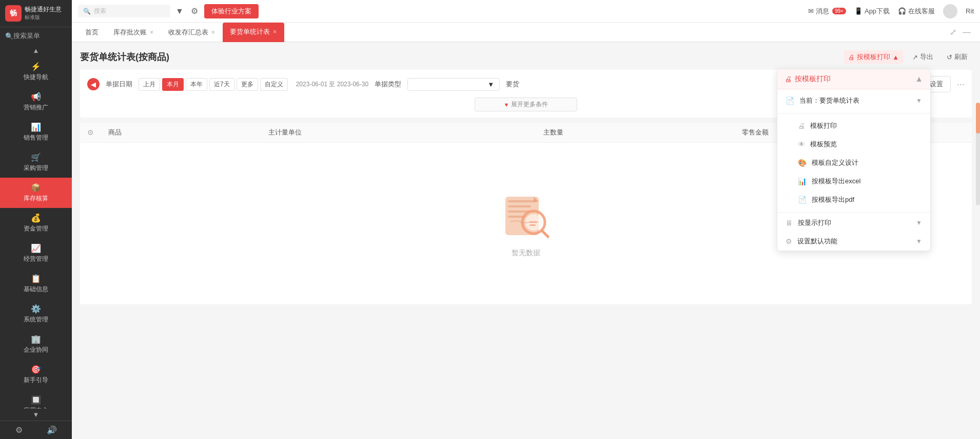  I want to click on current-template-label: 当前：要货单统计表, so click(855, 101).